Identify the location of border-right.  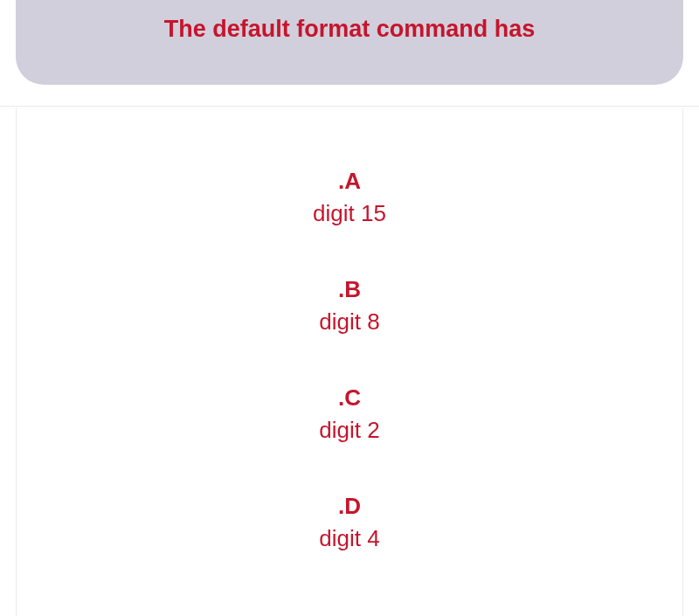
(683, 362).